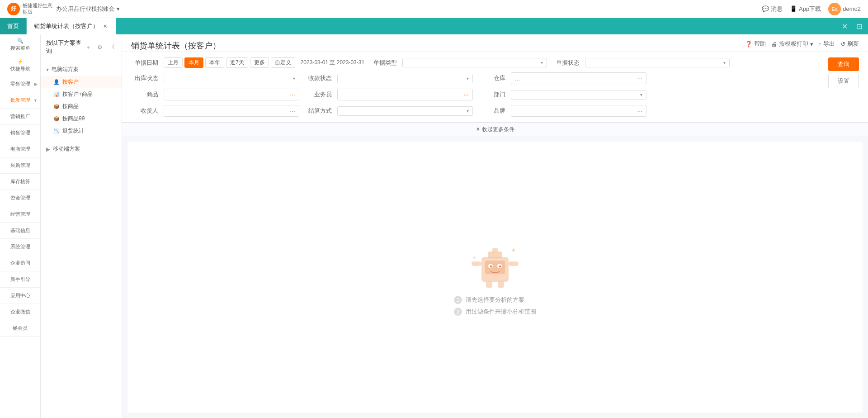 The height and width of the screenshot is (418, 868). What do you see at coordinates (579, 111) in the screenshot?
I see `brand-select: ···` at bounding box center [579, 111].